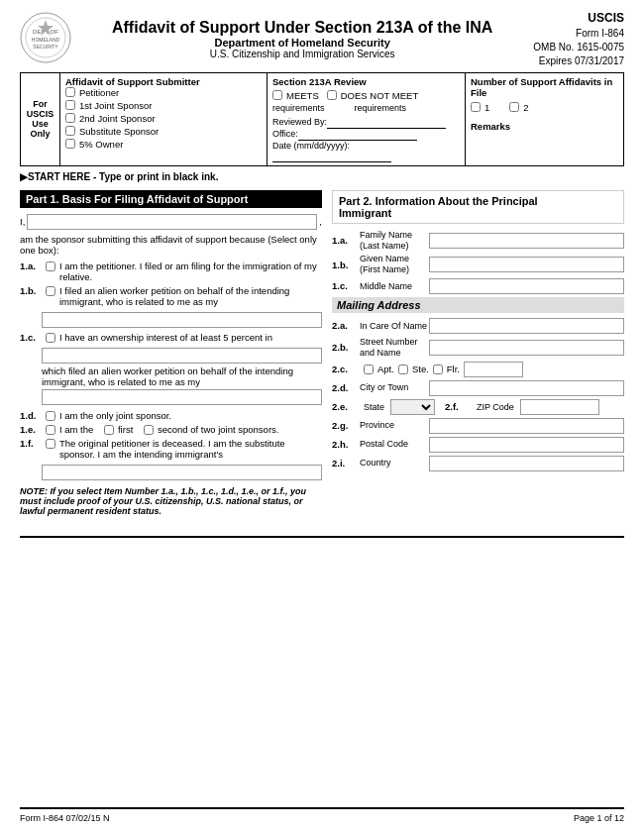 This screenshot has width=644, height=833. I want to click on footer-left: Form I-864 07/02/15 N, so click(65, 818).